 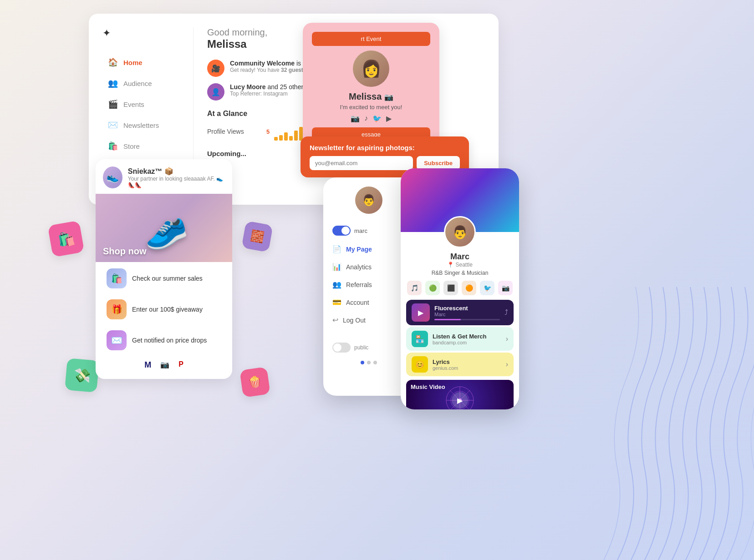 What do you see at coordinates (460, 200) in the screenshot?
I see `music-phone-header: 👨` at bounding box center [460, 200].